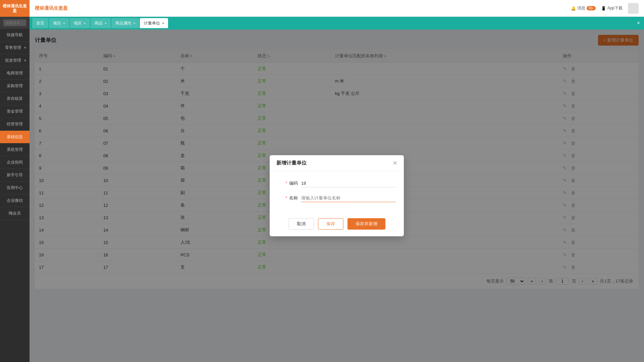 The height and width of the screenshot is (362, 644). Describe the element at coordinates (337, 163) in the screenshot. I see `modal-header: 新增计量单位 ✕` at that location.